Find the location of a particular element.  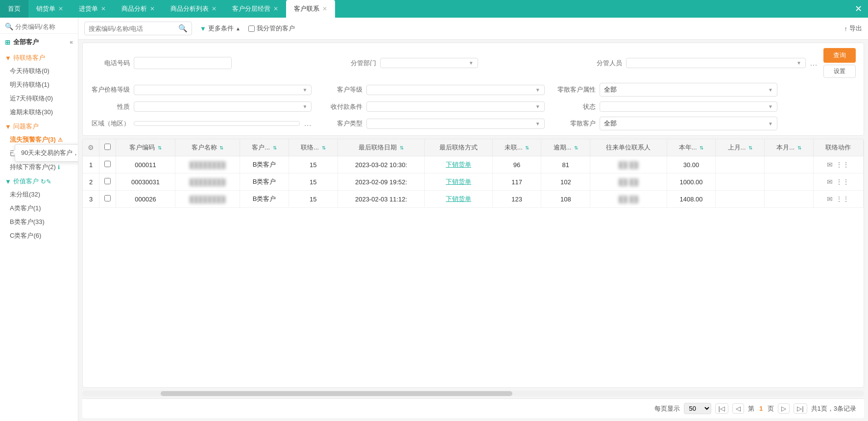

edit-icon: ✎ is located at coordinates (49, 181).